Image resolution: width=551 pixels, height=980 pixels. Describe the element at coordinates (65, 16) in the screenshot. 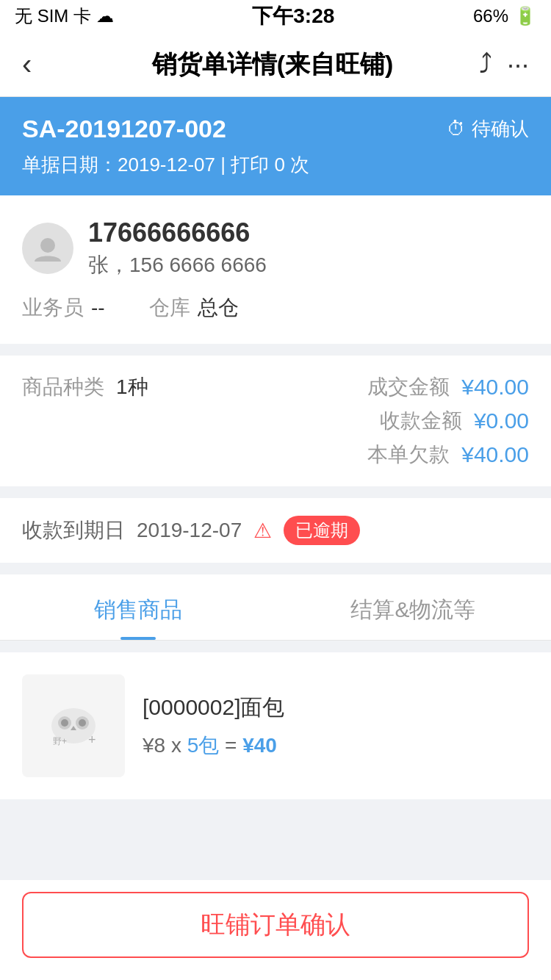

I see `sim-signal: 无 SIM 卡 ☁` at that location.